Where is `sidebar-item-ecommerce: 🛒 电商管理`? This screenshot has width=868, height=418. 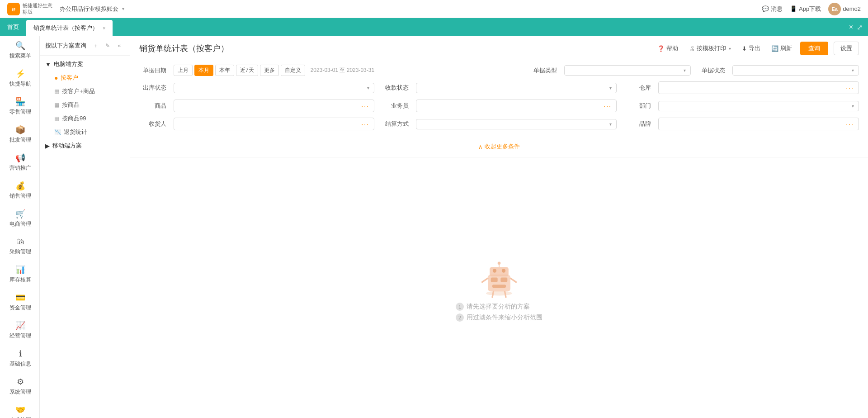 sidebar-item-ecommerce: 🛒 电商管理 is located at coordinates (20, 218).